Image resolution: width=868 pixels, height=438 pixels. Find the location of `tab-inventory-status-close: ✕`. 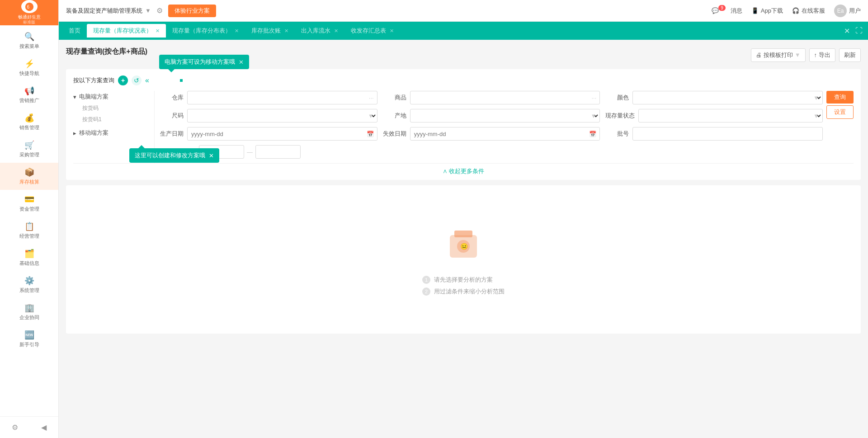

tab-inventory-status-close: ✕ is located at coordinates (157, 31).